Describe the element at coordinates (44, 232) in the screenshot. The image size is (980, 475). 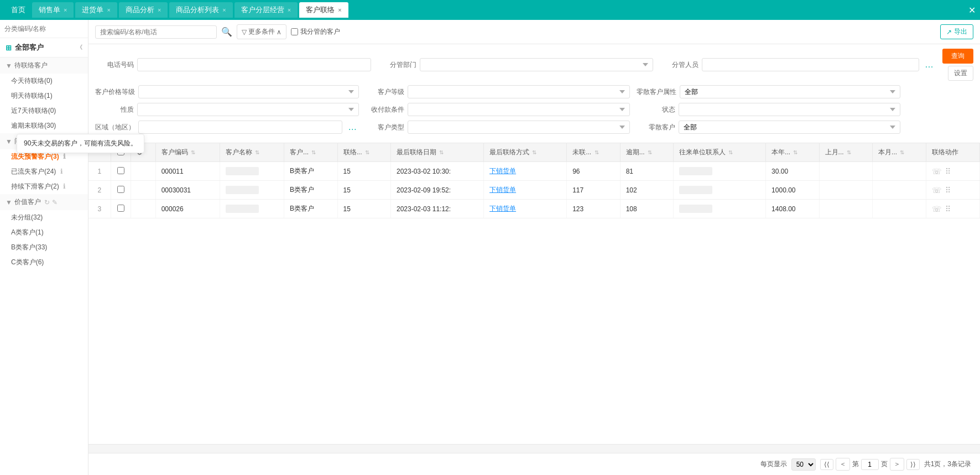
I see `sidebar-item-a-class: A类客户(1)` at that location.